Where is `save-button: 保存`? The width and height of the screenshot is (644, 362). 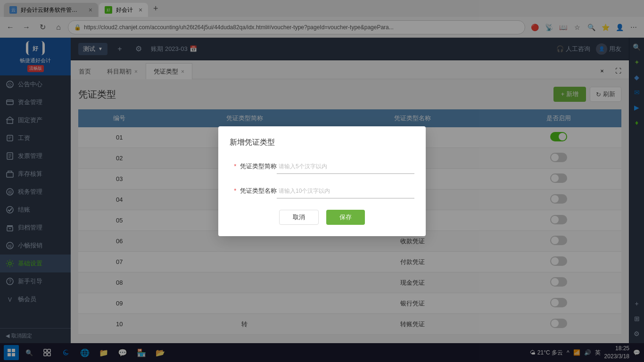
save-button: 保存 is located at coordinates (346, 217).